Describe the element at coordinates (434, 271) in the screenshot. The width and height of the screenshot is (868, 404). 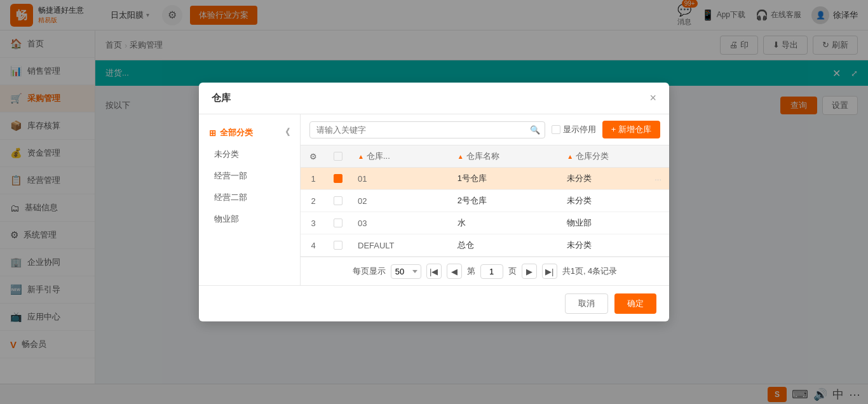
I see `first-page-button: |◀` at that location.